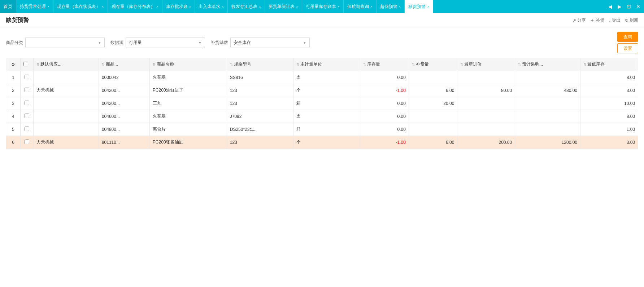 This screenshot has width=644, height=287. I want to click on row-num: 5, so click(13, 129).